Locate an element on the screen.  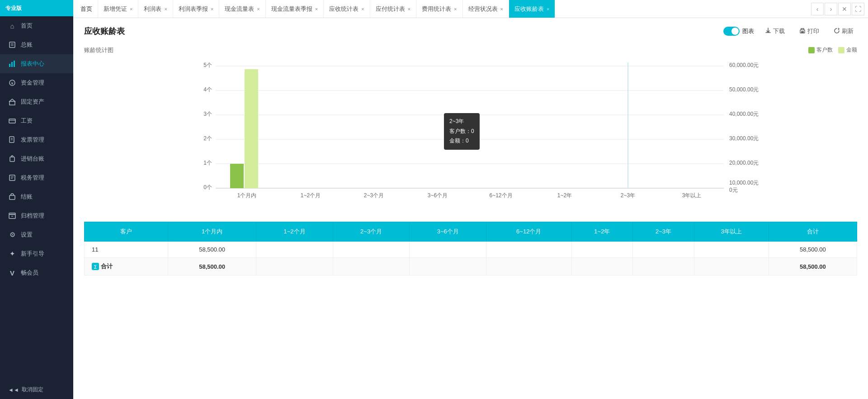
sidebar-item-assets: 固定资产 is located at coordinates (37, 102).